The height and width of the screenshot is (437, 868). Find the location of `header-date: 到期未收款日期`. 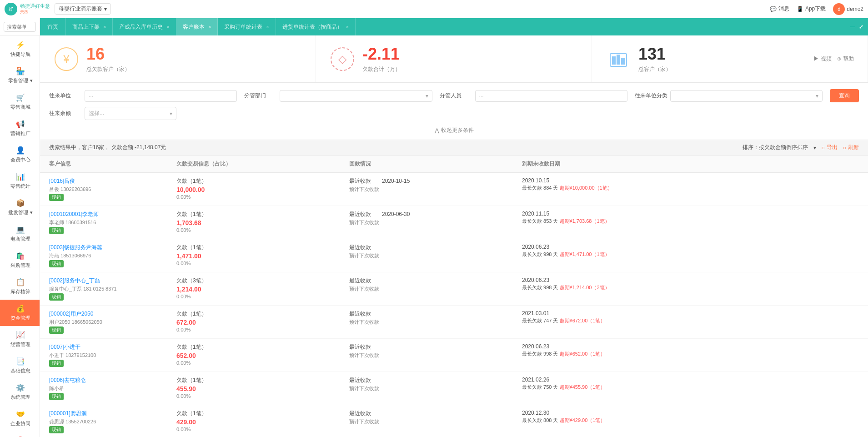

header-date: 到期未收款日期 is located at coordinates (690, 164).